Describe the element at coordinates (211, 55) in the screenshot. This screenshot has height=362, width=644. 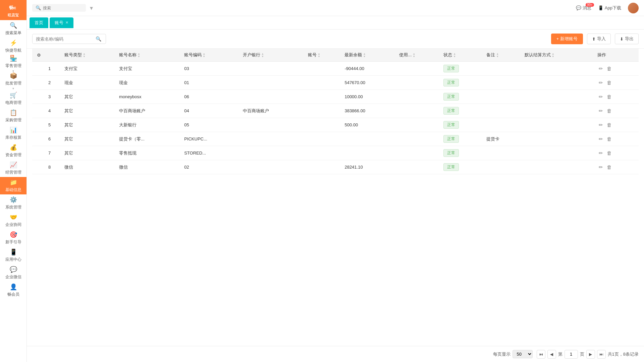
I see `col-code: 账号编码▲▼` at that location.